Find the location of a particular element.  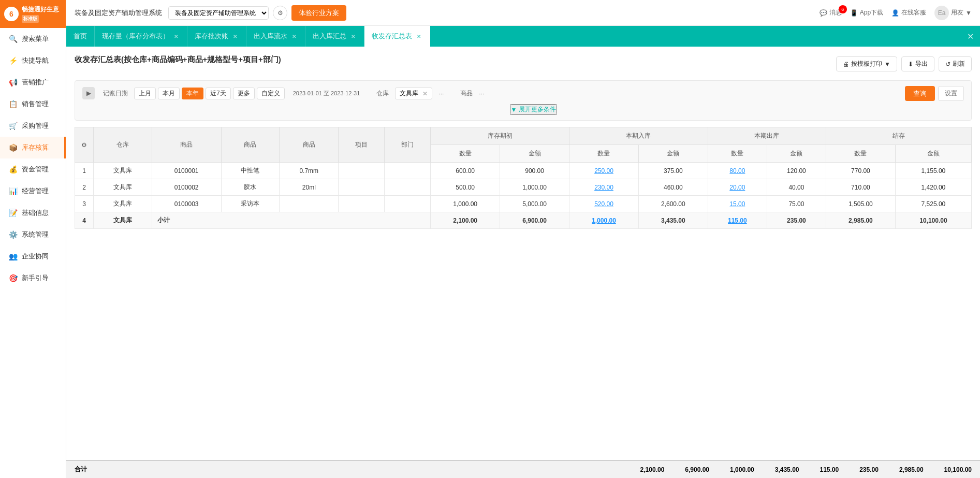

sidebar-item-sales: 📋 销售管理 is located at coordinates (33, 104).